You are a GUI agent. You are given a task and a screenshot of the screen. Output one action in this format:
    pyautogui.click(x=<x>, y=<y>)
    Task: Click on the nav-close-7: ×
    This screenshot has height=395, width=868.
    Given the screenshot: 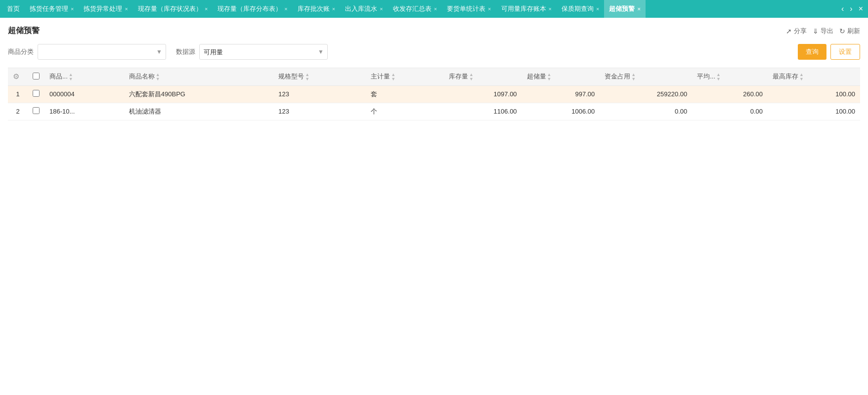 What is the action you would take?
    pyautogui.click(x=435, y=9)
    